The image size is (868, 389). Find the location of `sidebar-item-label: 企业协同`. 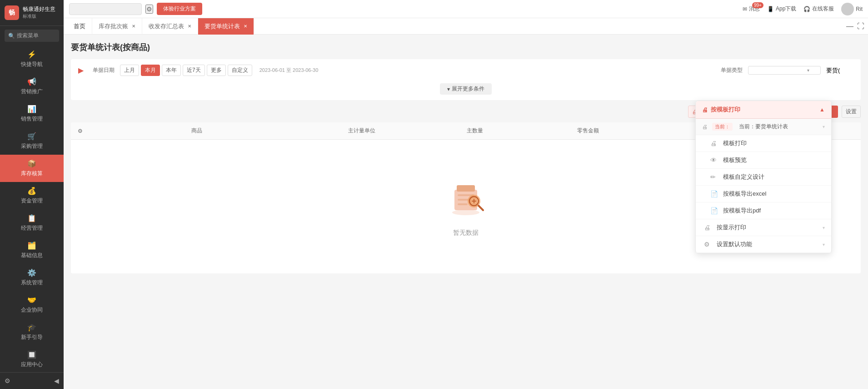

sidebar-item-label: 企业协同 is located at coordinates (32, 310).